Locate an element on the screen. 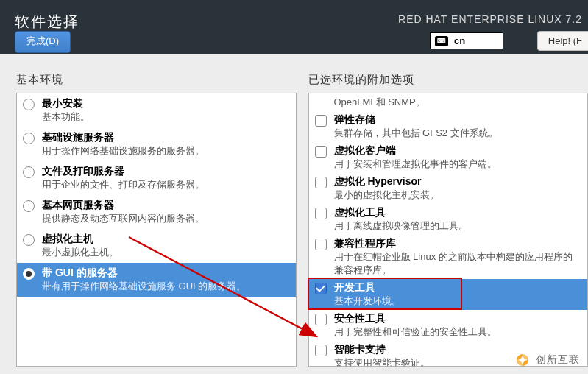 This screenshot has height=374, width=588. addon-item-name: 虚拟化 Hypervisor is located at coordinates (387, 182).